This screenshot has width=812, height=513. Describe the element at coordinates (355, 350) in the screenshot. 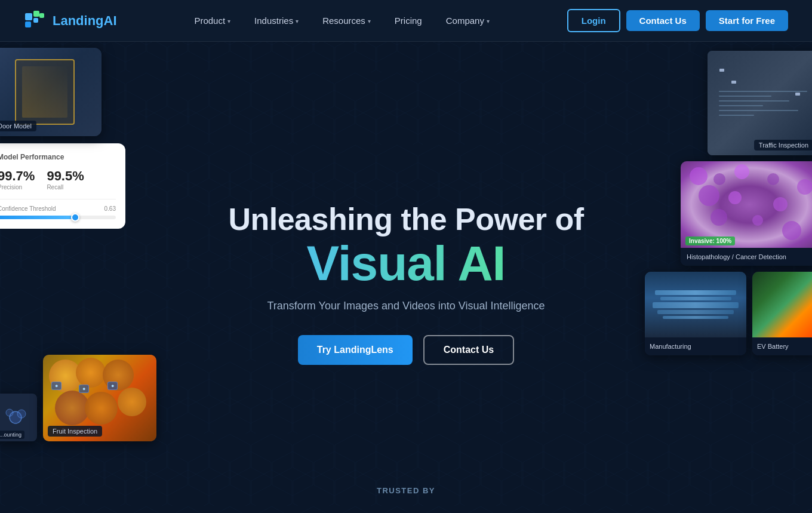

I see `try-landinglens-button: Try LandingLens` at that location.